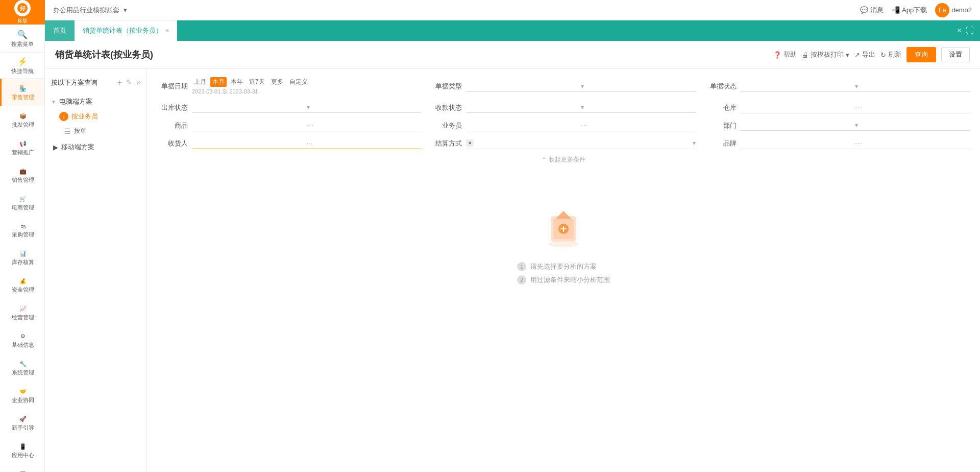 The width and height of the screenshot is (980, 472). What do you see at coordinates (306, 126) in the screenshot?
I see `goods-select: ···` at bounding box center [306, 126].